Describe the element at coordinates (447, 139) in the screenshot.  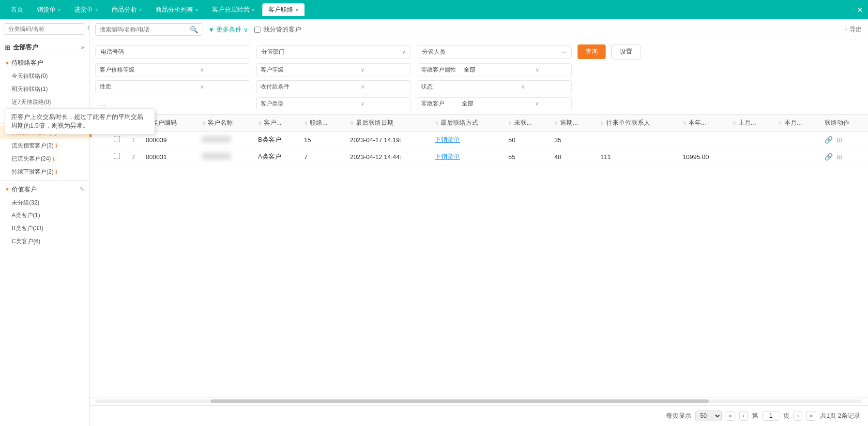
I see `row1-method-link: 下销货单` at that location.